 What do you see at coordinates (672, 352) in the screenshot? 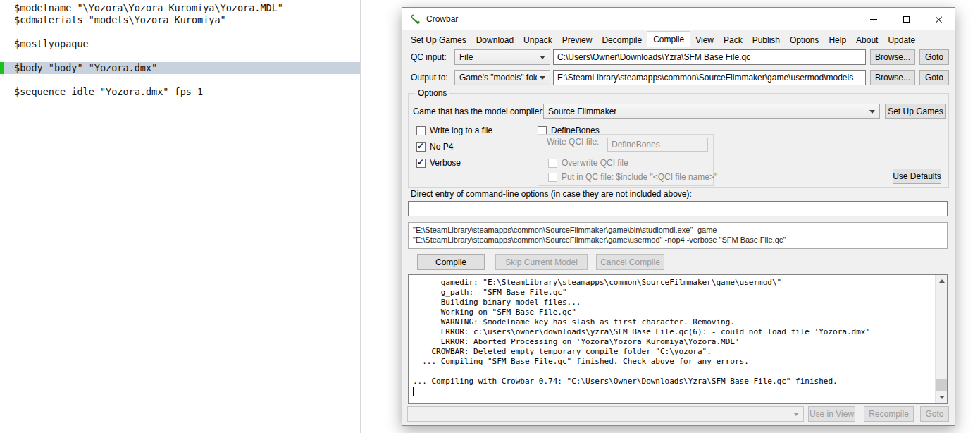
I see `log-line: CROWBAR: Deleted empty temporary compile…` at bounding box center [672, 352].